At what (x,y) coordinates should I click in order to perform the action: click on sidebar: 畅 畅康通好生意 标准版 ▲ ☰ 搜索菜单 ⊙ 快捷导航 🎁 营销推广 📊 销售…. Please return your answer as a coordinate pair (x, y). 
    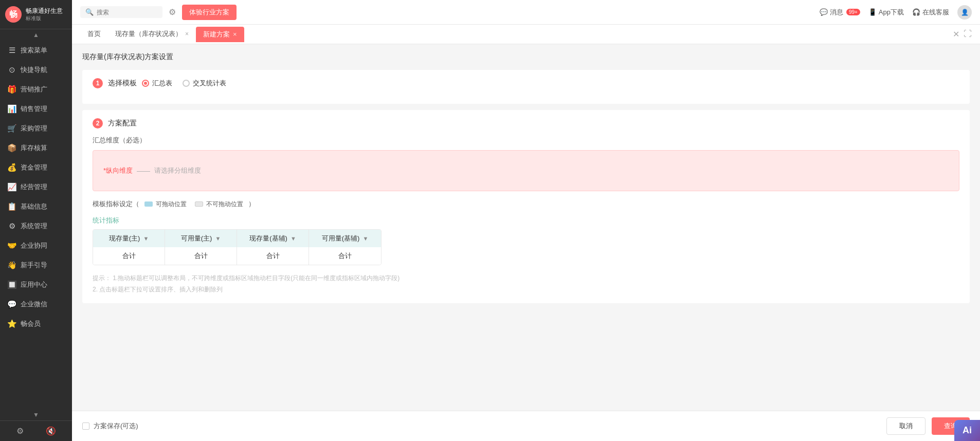
    Looking at the image, I should click on (36, 220).